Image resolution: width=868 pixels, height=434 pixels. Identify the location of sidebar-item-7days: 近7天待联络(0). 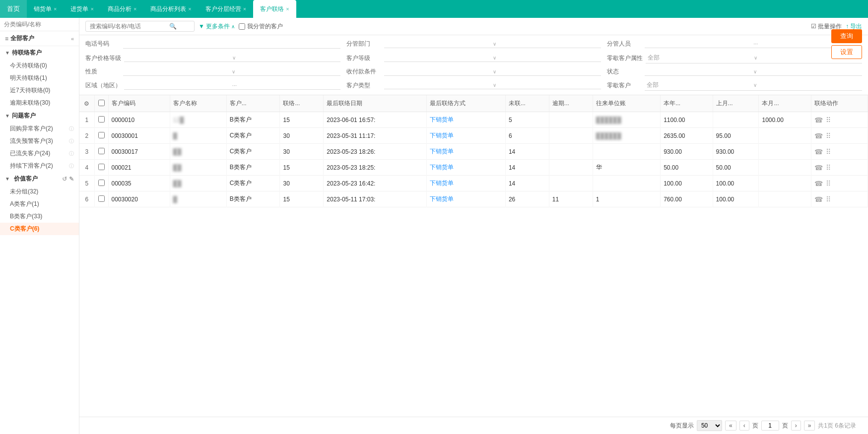
(40, 90).